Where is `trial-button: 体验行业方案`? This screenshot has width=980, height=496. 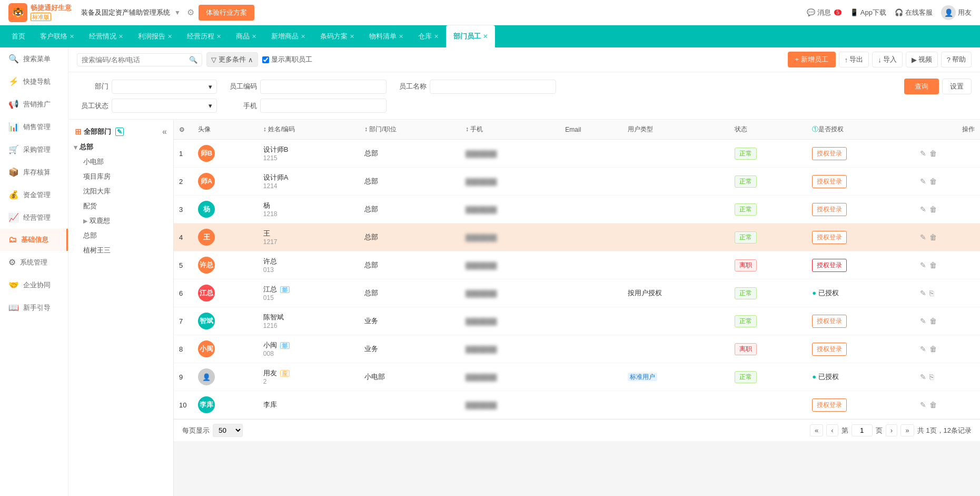 trial-button: 体验行业方案 is located at coordinates (226, 13).